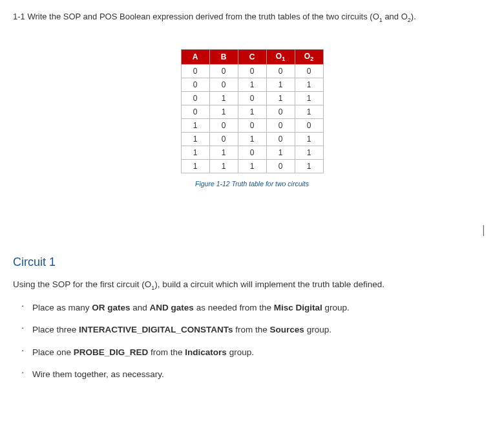 Image resolution: width=504 pixels, height=436 pixels. What do you see at coordinates (309, 57) in the screenshot?
I see `th-o2: O2` at bounding box center [309, 57].